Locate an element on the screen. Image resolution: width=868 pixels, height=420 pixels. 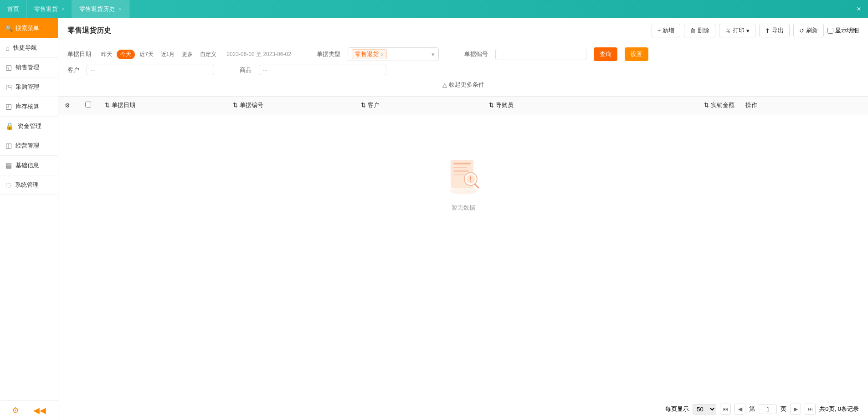
tab-retail-return-close: × is located at coordinates (63, 9).